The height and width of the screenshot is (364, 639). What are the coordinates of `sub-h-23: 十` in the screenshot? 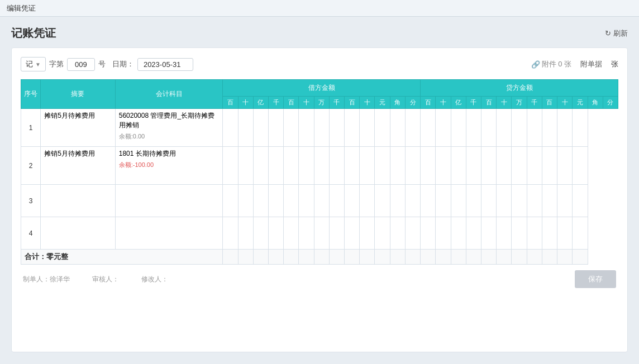 It's located at (565, 103).